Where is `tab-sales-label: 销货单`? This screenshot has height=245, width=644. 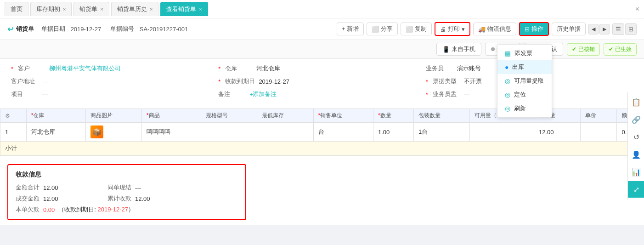 tab-sales-label: 销货单 is located at coordinates (88, 9).